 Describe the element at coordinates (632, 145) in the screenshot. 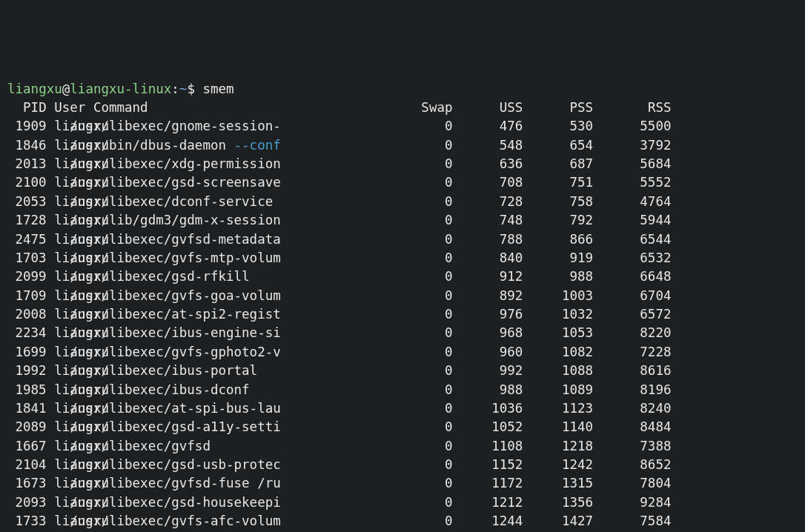

I see `cell-rss: 3792` at that location.